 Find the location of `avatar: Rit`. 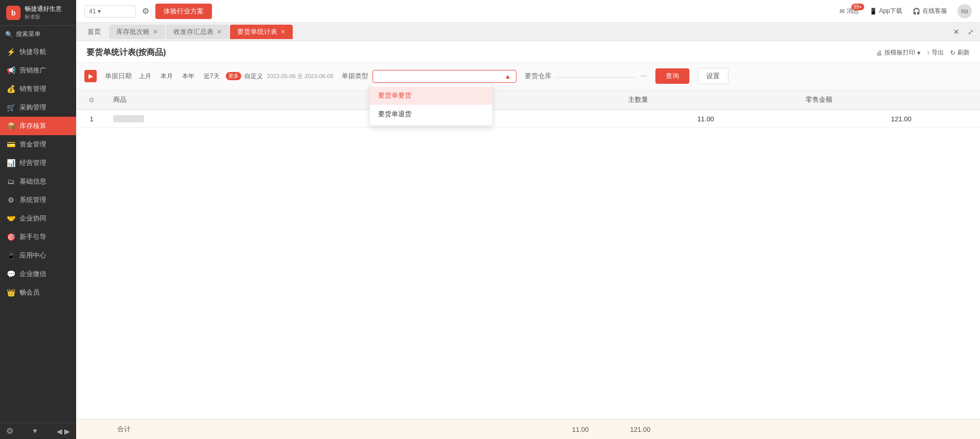

avatar: Rit is located at coordinates (965, 11).